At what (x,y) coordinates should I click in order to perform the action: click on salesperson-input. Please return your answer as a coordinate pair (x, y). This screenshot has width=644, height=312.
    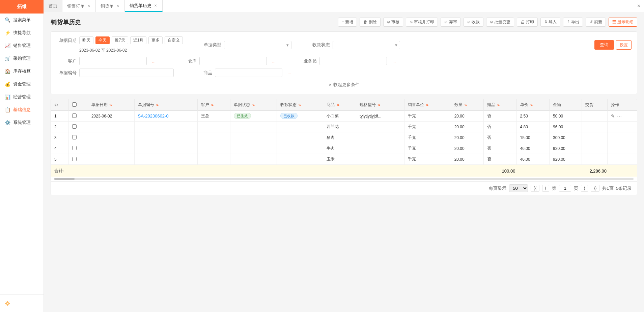
    Looking at the image, I should click on (353, 61).